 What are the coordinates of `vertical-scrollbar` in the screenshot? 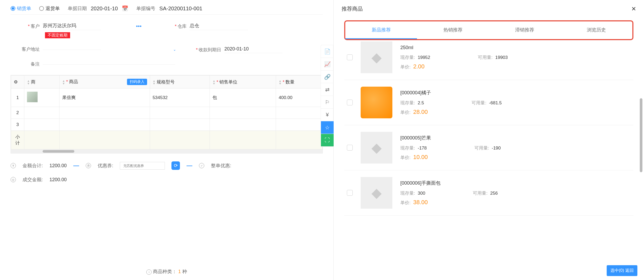 It's located at (641, 135).